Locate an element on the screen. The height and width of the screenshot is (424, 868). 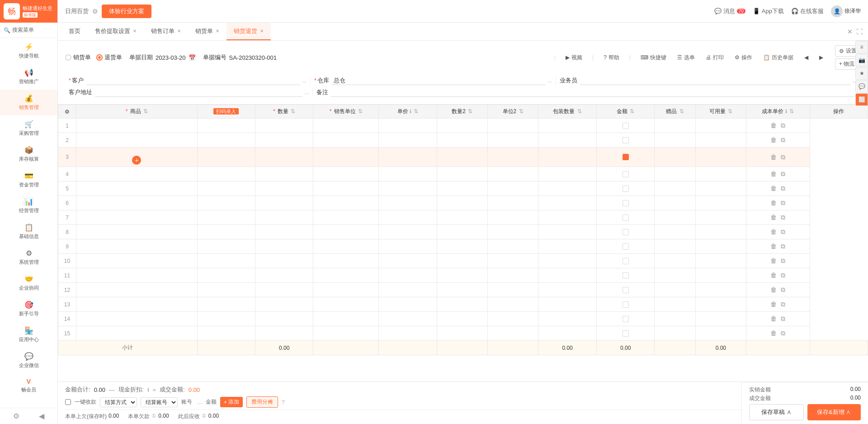
delete-icon-14: 🗑 is located at coordinates (774, 319).